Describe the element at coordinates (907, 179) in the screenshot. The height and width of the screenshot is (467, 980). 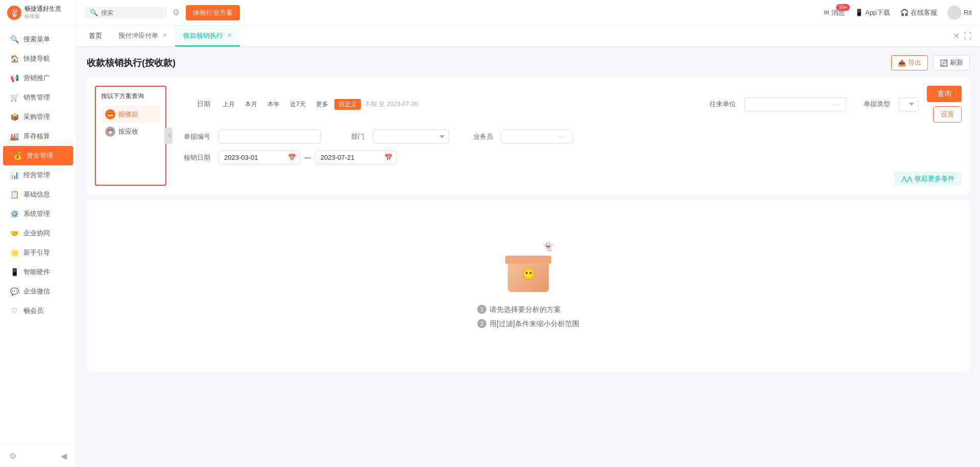
I see `chevron-up-icon: ⋀⋀` at that location.